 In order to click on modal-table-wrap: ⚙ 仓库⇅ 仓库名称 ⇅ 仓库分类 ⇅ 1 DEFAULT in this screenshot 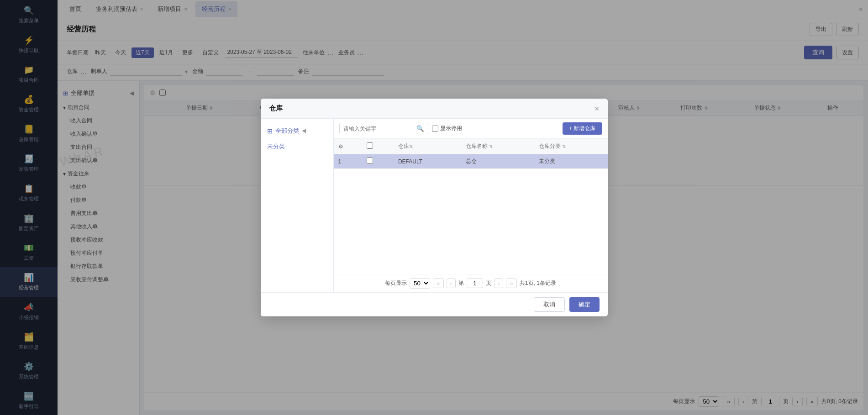, I will do `click(471, 206)`.